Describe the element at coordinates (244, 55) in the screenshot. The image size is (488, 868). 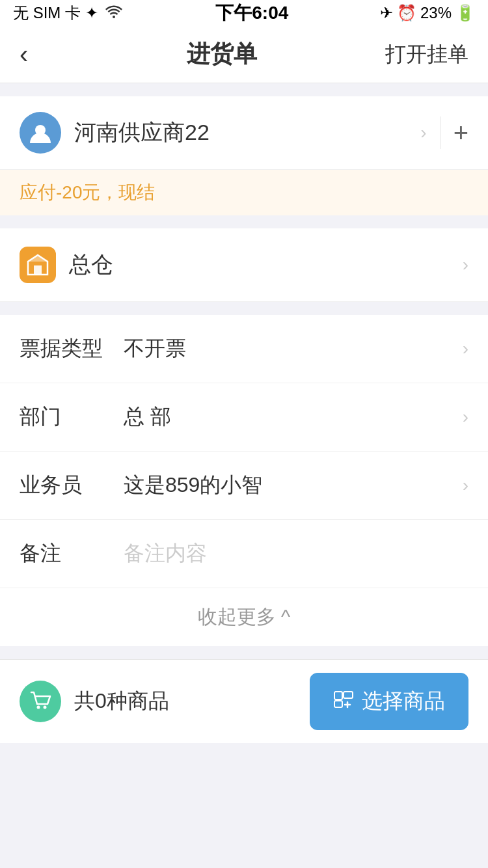
I see `nav-bar: ‹ 进货单 打开挂单` at that location.